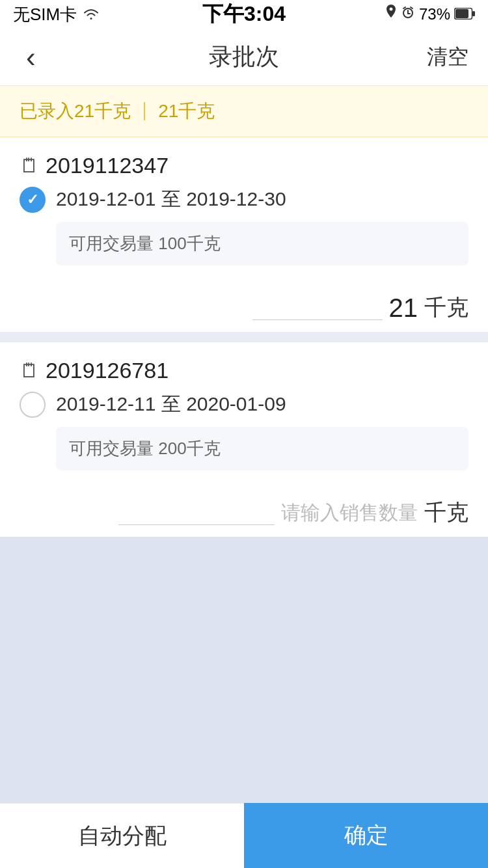 The image size is (488, 868). Describe the element at coordinates (244, 165) in the screenshot. I see `batch-1-header: 🗒 2019112347` at that location.